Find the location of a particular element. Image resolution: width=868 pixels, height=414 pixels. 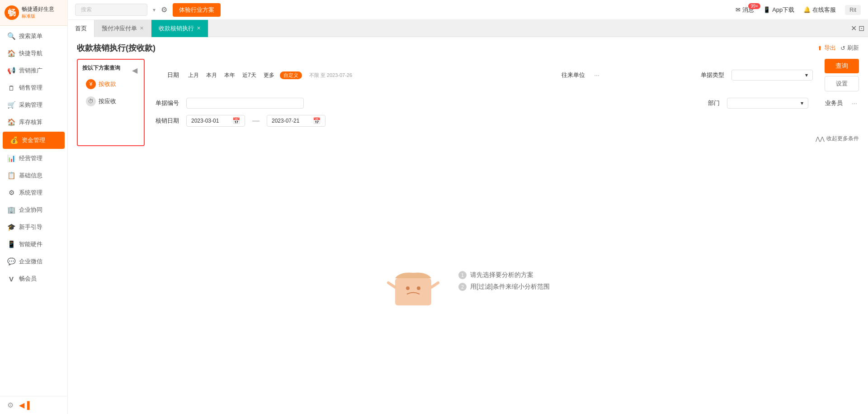

sidebar-bottom: ⚙ ◀▐ is located at coordinates (33, 405).